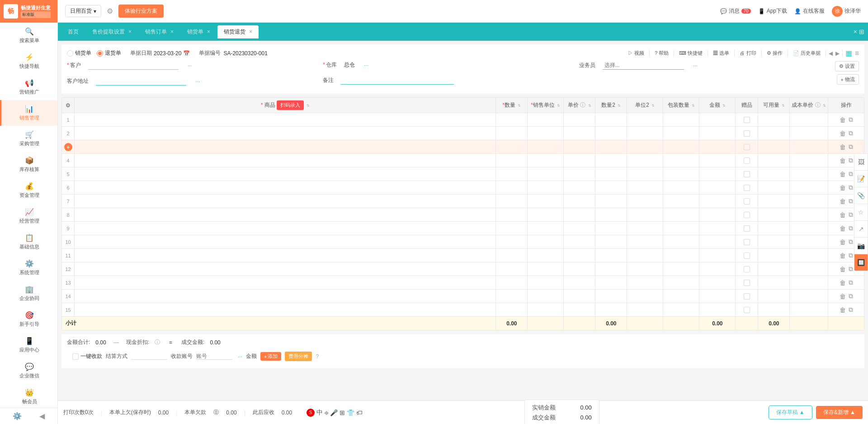 The width and height of the screenshot is (868, 424). Describe the element at coordinates (773, 11) in the screenshot. I see `app-download-btn: 📱 App下载` at that location.